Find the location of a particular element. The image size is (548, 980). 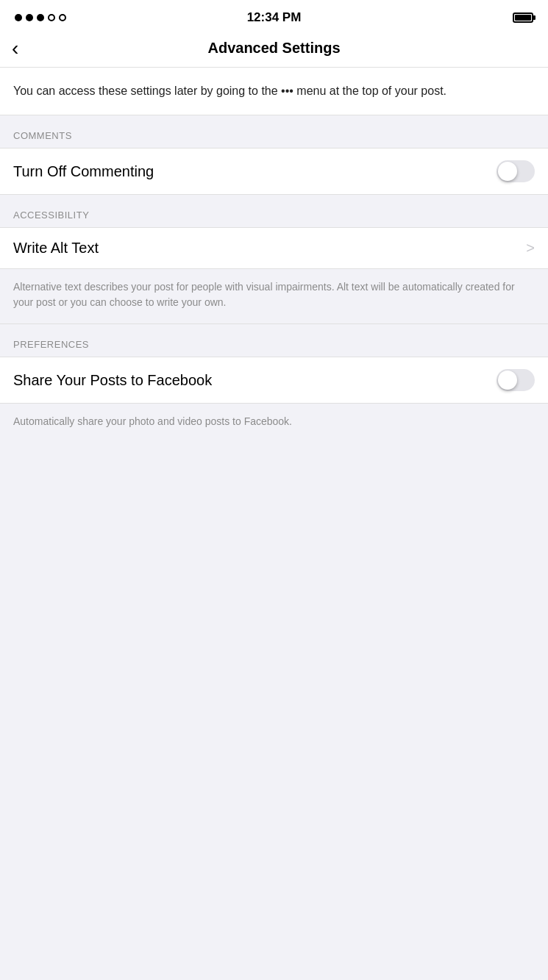

share-to-facebook-toggle is located at coordinates (516, 380).